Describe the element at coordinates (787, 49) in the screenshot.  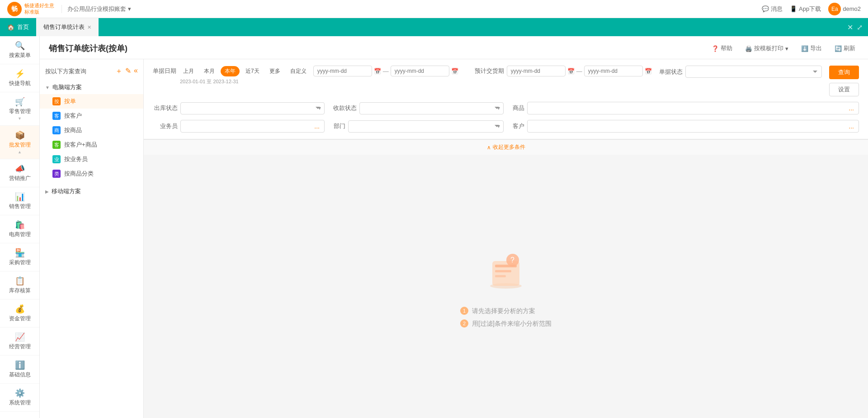
I see `print-dropdown-icon: ▾` at that location.